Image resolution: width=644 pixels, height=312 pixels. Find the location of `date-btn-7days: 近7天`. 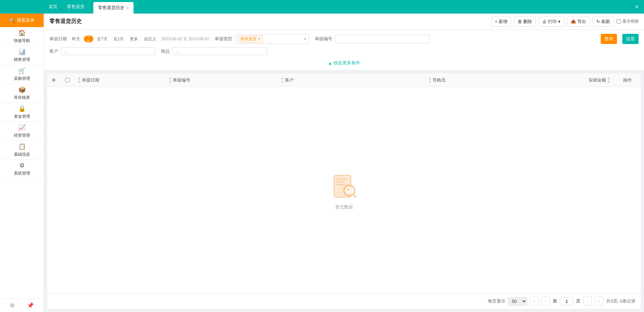

date-btn-7days: 近7天 is located at coordinates (102, 39).